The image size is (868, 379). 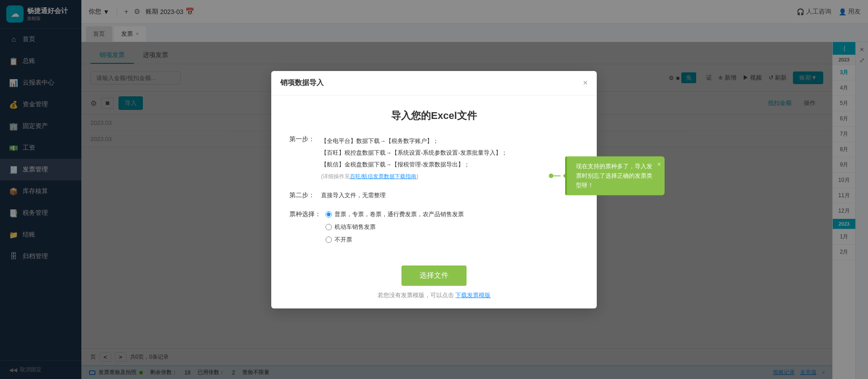 What do you see at coordinates (303, 195) in the screenshot?
I see `step2-label: 第二步：` at bounding box center [303, 195].